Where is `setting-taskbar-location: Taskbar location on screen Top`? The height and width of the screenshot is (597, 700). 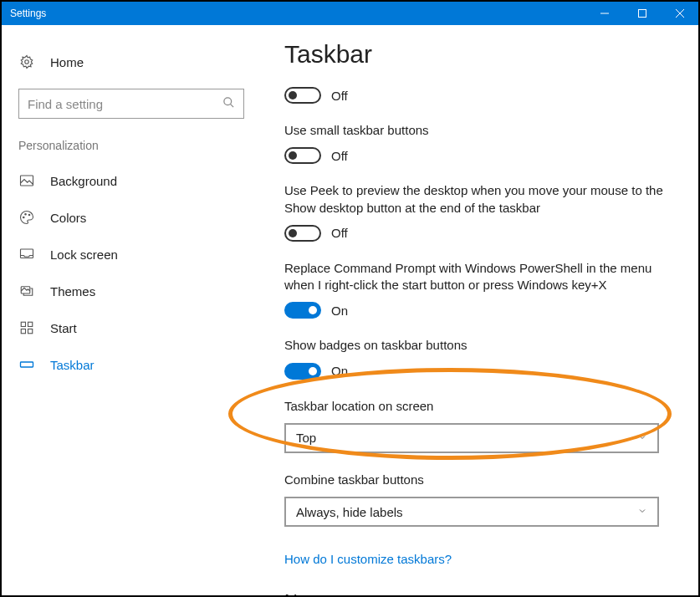
setting-taskbar-location: Taskbar location on screen Top is located at coordinates (475, 426).